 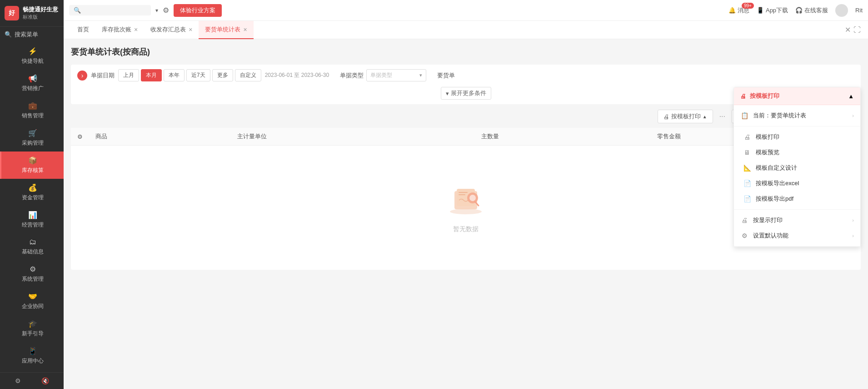 What do you see at coordinates (32, 138) in the screenshot?
I see `sidebar-item-purchase: 🛒采购管理` at bounding box center [32, 138].